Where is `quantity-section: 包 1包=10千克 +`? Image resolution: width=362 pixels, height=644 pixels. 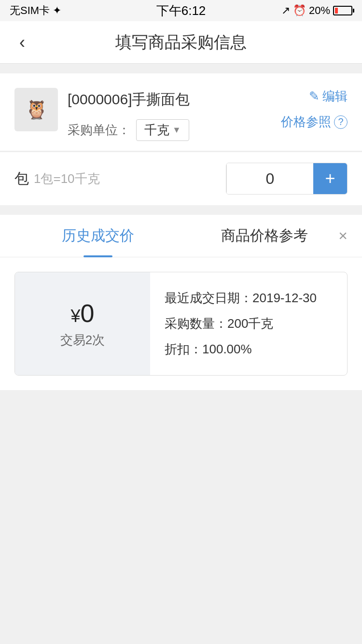 quantity-section: 包 1包=10千克 + is located at coordinates (181, 179).